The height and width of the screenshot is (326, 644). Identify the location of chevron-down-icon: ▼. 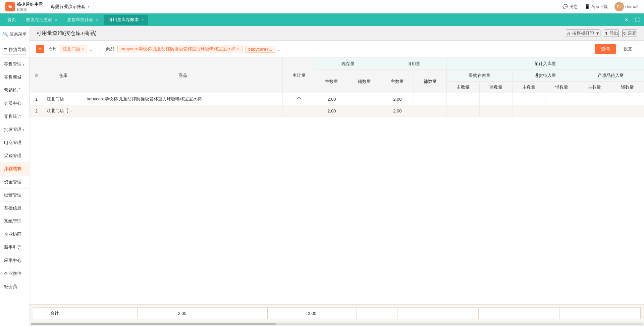
(23, 130).